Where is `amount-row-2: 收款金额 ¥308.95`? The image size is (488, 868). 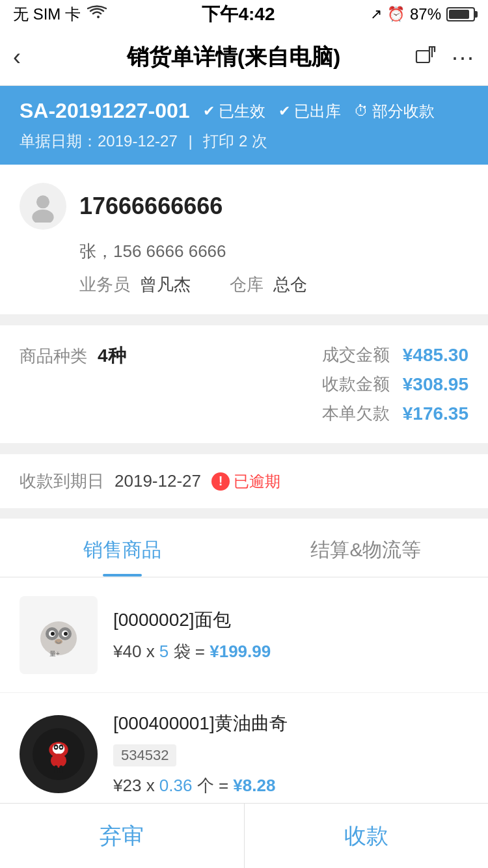 amount-row-2: 收款金额 ¥308.95 is located at coordinates (396, 384).